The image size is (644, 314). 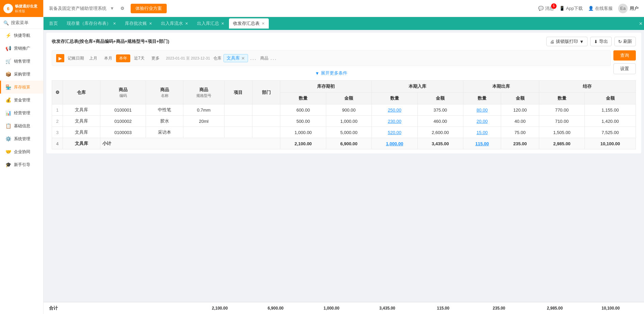 What do you see at coordinates (331, 64) in the screenshot?
I see `filter-main: ▶ 记账日期 上月 本月 本年 近7天 更多 2023-01-01 至 2023…` at bounding box center [331, 64].